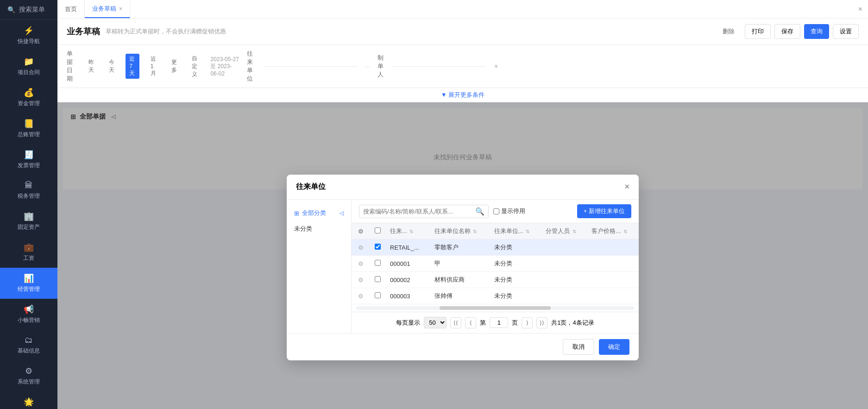  I want to click on sidebar-item-label: 发票管理, so click(29, 166).